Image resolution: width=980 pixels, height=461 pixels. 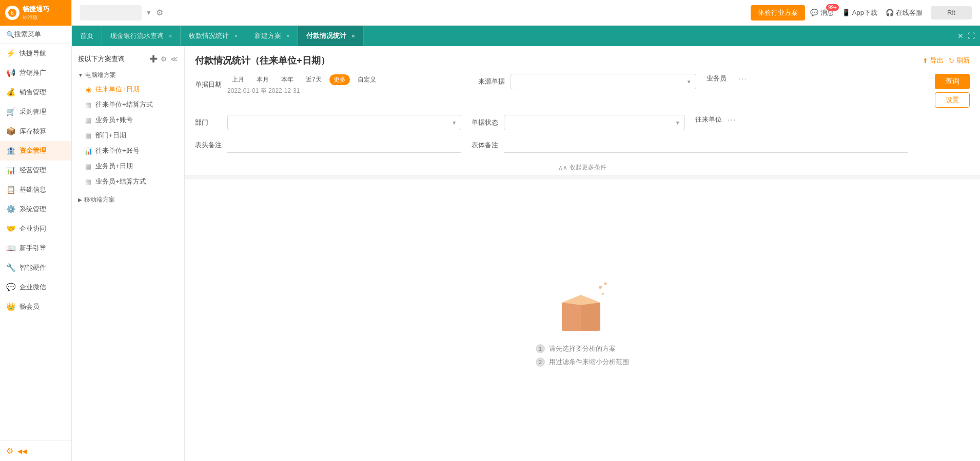 What do you see at coordinates (170, 36) in the screenshot?
I see `bank-flow-tab-close: ×` at bounding box center [170, 36].